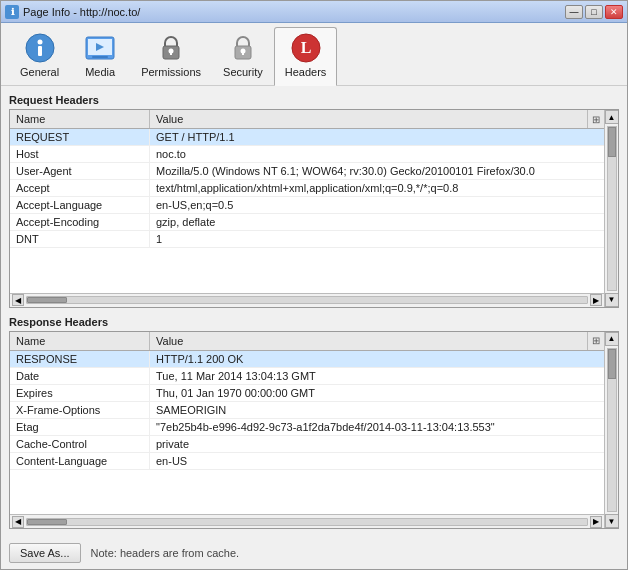 The width and height of the screenshot is (628, 570). I want to click on response-headers-header-row: Name Value ⊞, so click(307, 342).